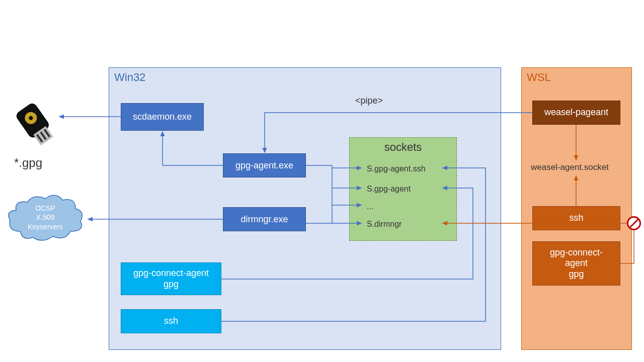 Image resolution: width=644 pixels, height=362 pixels. What do you see at coordinates (162, 117) in the screenshot?
I see `scdaemon-label: scdaemon.exe` at bounding box center [162, 117].